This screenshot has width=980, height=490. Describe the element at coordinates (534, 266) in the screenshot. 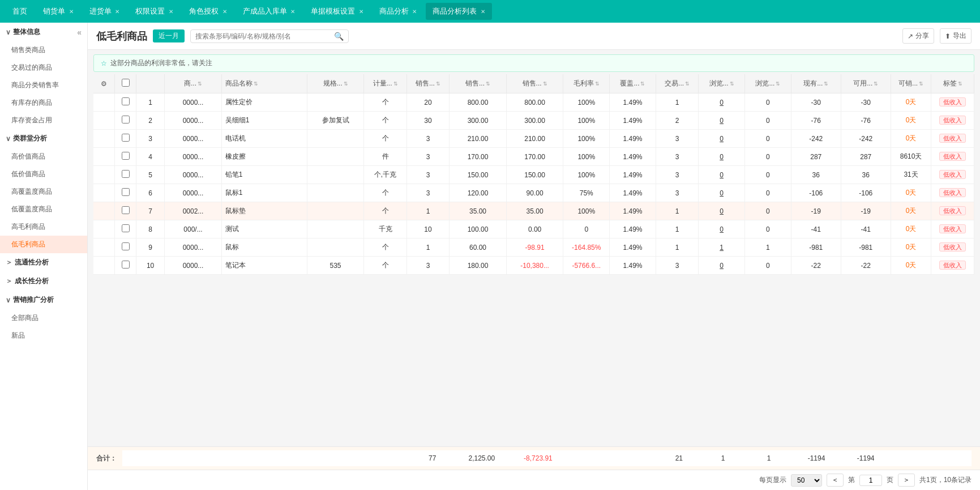

I see `td-sales-profit: -10,380...` at that location.